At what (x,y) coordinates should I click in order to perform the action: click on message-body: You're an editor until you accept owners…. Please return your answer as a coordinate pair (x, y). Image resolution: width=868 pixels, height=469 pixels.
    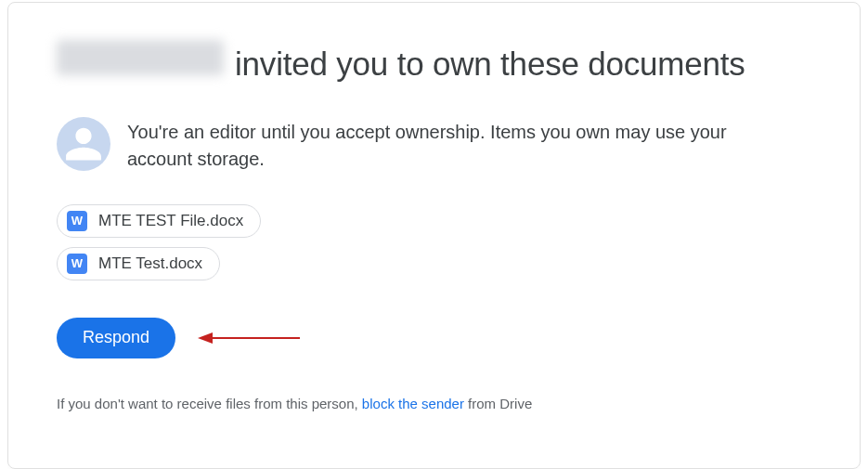
    Looking at the image, I should click on (443, 145).